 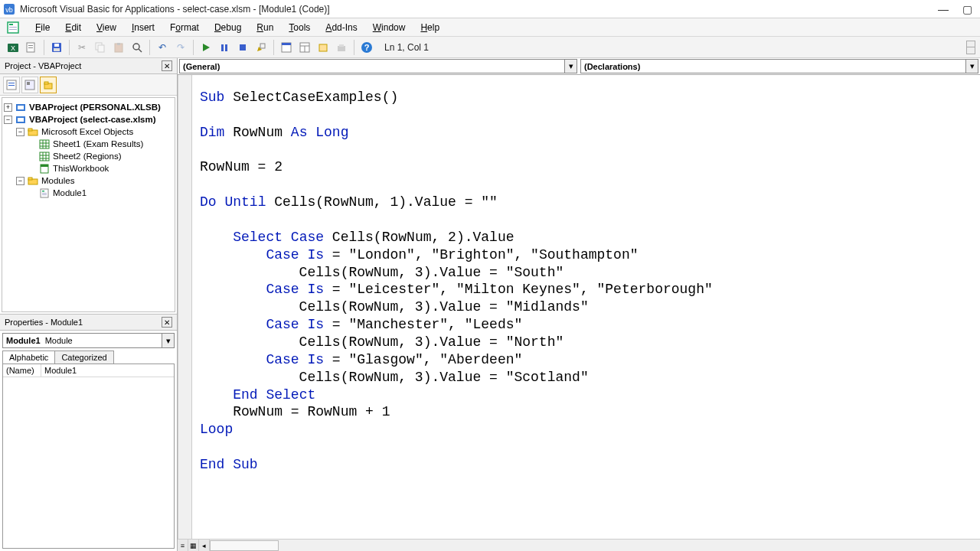 What do you see at coordinates (181, 47) in the screenshot?
I see `redo-icon: ↷` at bounding box center [181, 47].